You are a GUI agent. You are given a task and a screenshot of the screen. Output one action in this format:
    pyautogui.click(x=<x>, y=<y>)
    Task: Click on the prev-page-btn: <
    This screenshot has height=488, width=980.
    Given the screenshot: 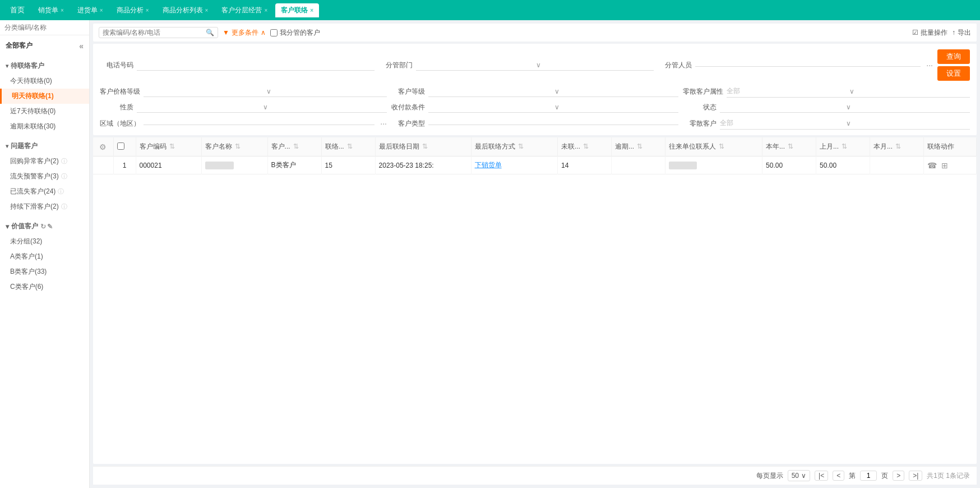 What is the action you would take?
    pyautogui.click(x=839, y=476)
    